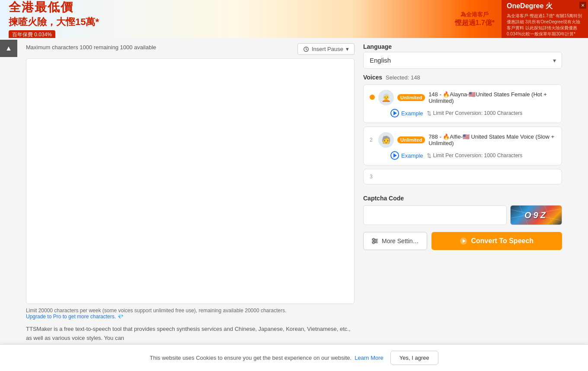 This screenshot has width=588, height=371. Describe the element at coordinates (328, 49) in the screenshot. I see `insert-pause-label: Insert Pause` at that location.